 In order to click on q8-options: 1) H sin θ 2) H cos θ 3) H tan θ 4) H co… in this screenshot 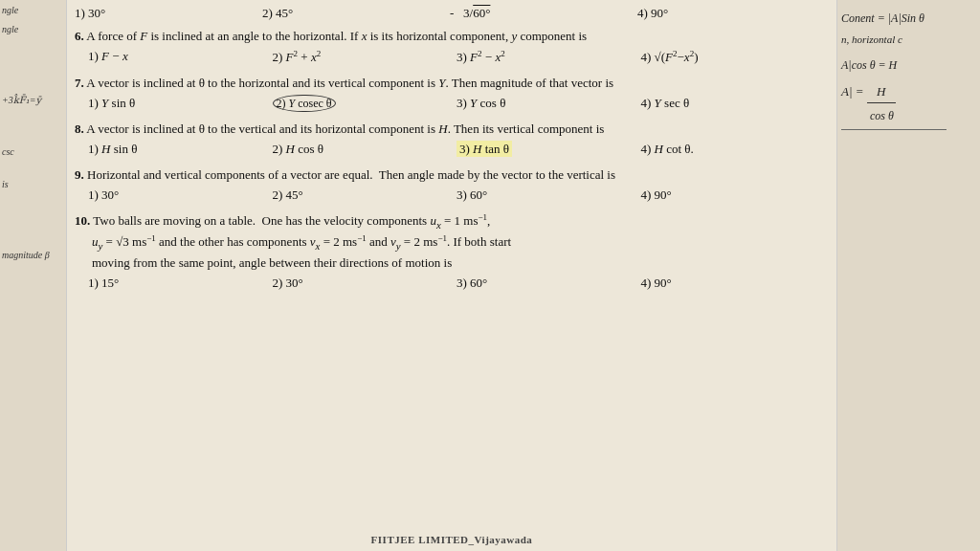, I will do `click(457, 149)`.